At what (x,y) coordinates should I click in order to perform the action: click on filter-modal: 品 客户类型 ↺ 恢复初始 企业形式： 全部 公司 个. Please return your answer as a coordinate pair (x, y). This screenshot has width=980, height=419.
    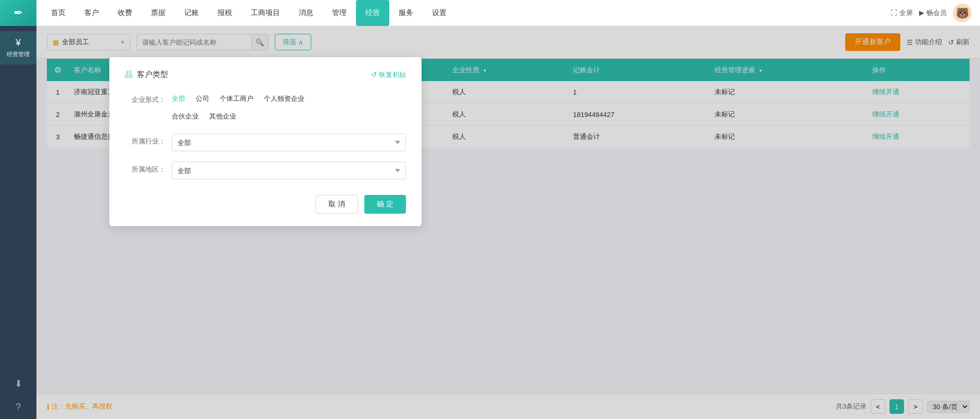
    Looking at the image, I should click on (265, 141).